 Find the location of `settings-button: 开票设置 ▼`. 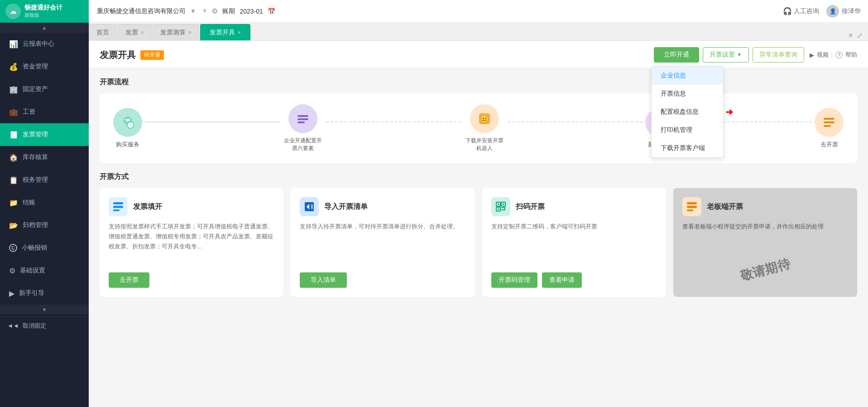

settings-button: 开票设置 ▼ is located at coordinates (726, 55).